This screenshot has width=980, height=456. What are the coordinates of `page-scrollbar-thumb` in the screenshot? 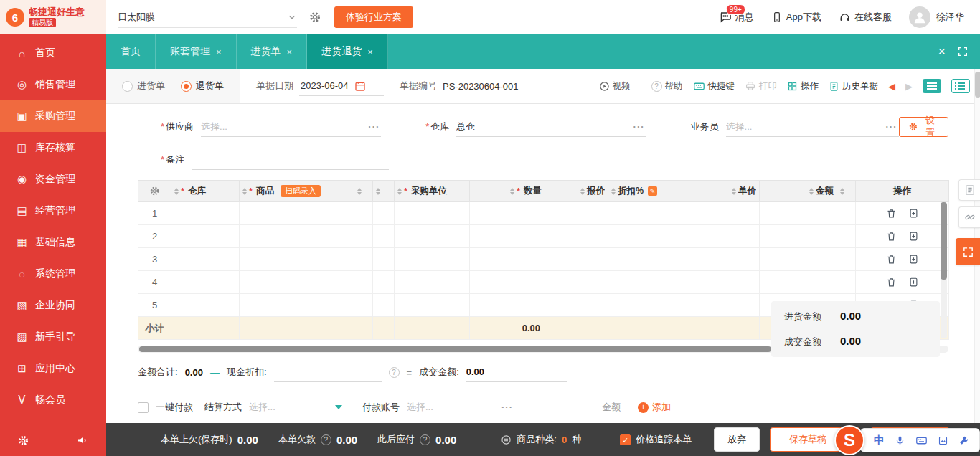 It's located at (977, 85).